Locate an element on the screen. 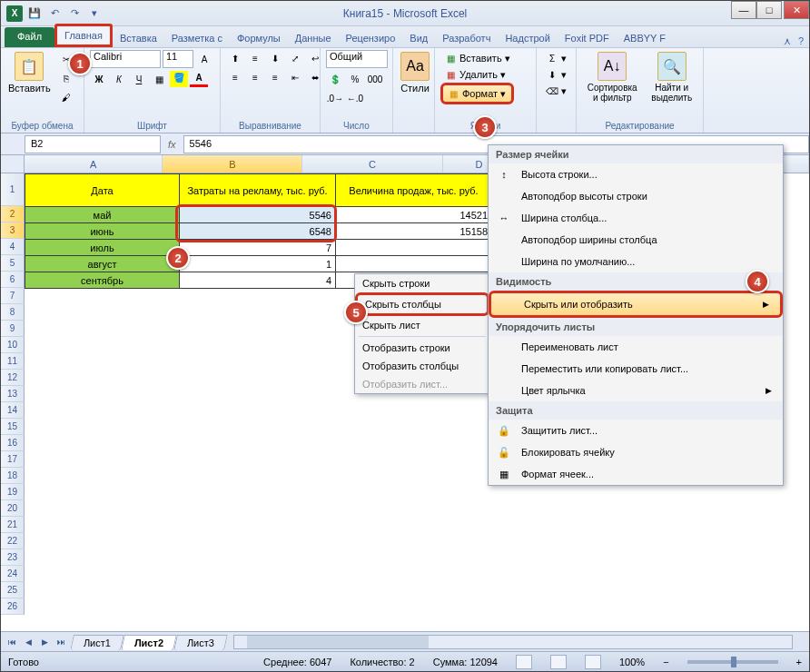 The image size is (810, 672). align-center-icon: ≡ is located at coordinates (255, 77).